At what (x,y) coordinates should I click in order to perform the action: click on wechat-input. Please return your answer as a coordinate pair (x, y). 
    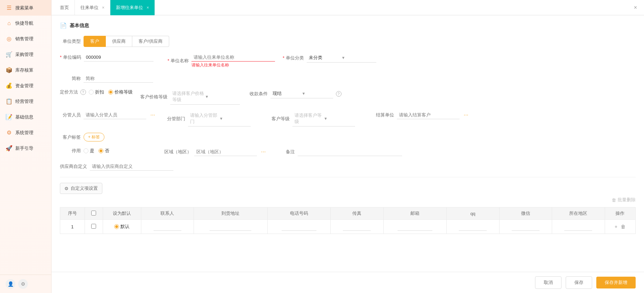
    Looking at the image, I should click on (526, 227).